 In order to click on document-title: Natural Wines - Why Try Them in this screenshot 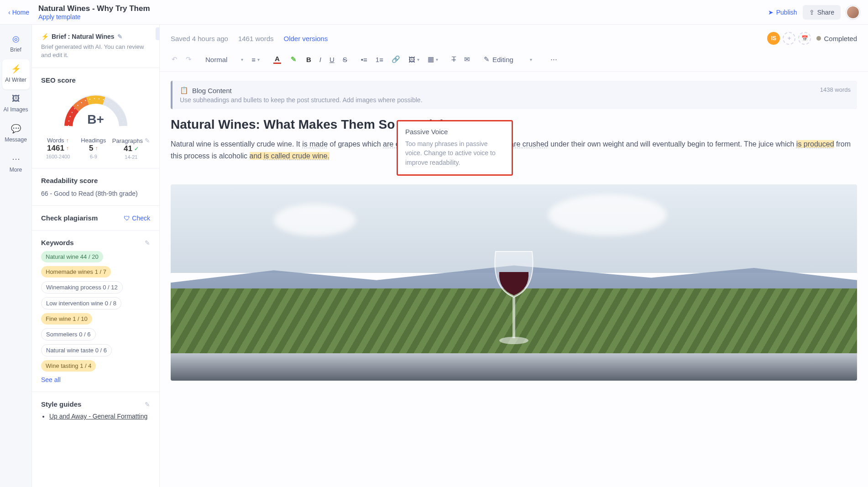, I will do `click(94, 9)`.